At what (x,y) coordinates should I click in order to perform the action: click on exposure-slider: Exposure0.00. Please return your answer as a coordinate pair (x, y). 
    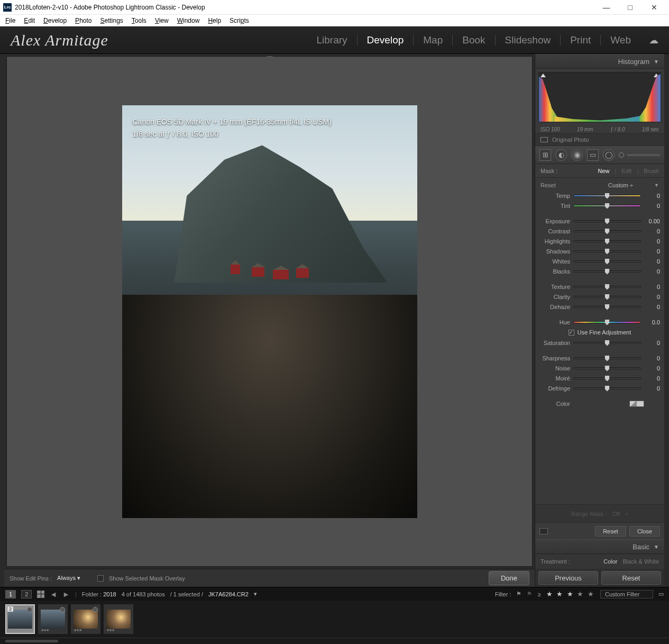
    Looking at the image, I should click on (600, 221).